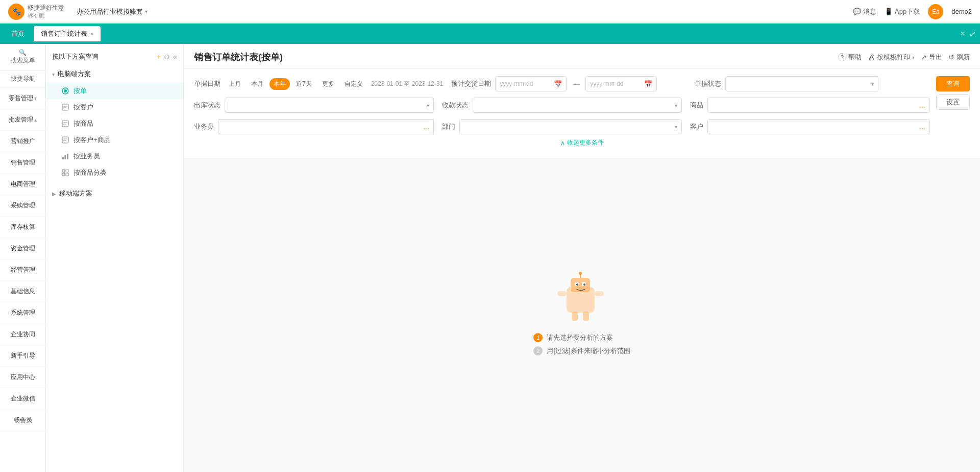  I want to click on sidebar-item-inventory: 库存核算, so click(22, 227).